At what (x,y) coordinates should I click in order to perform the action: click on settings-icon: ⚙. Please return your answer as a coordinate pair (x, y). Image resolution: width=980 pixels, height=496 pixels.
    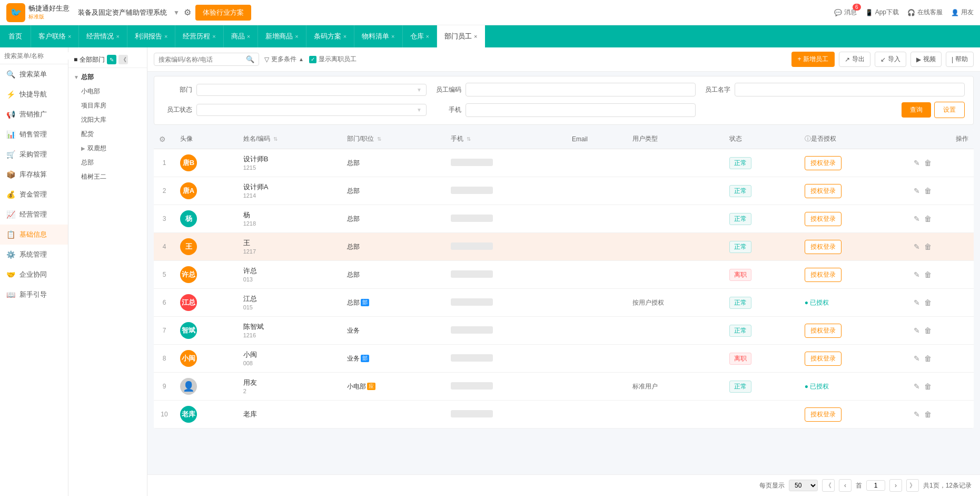
    Looking at the image, I should click on (187, 13).